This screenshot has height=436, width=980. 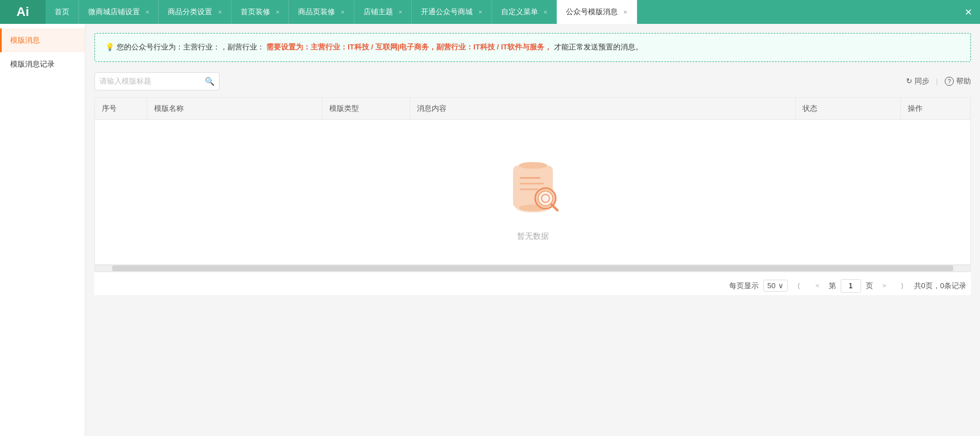 I want to click on notice-highlight: 需要设置为：主营行业：IT科技 / 互联网|电子商务，副营行业：IT科技 / I…, so click(x=409, y=47).